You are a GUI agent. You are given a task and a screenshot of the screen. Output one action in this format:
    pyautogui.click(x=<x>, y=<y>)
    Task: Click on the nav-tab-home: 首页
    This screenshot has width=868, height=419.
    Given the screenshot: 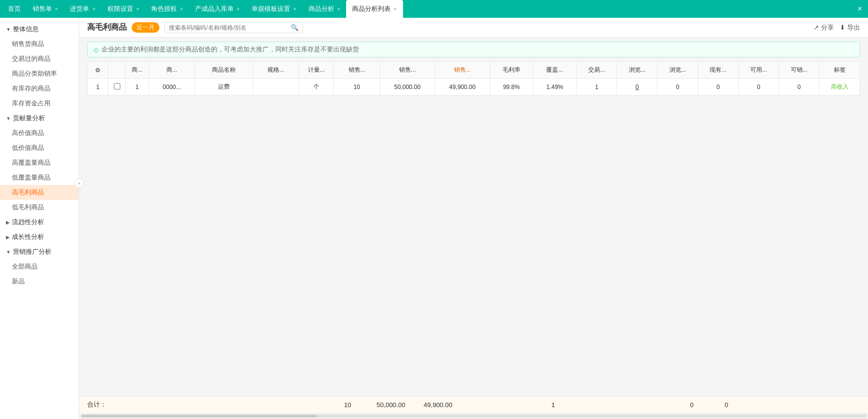 What is the action you would take?
    pyautogui.click(x=14, y=9)
    